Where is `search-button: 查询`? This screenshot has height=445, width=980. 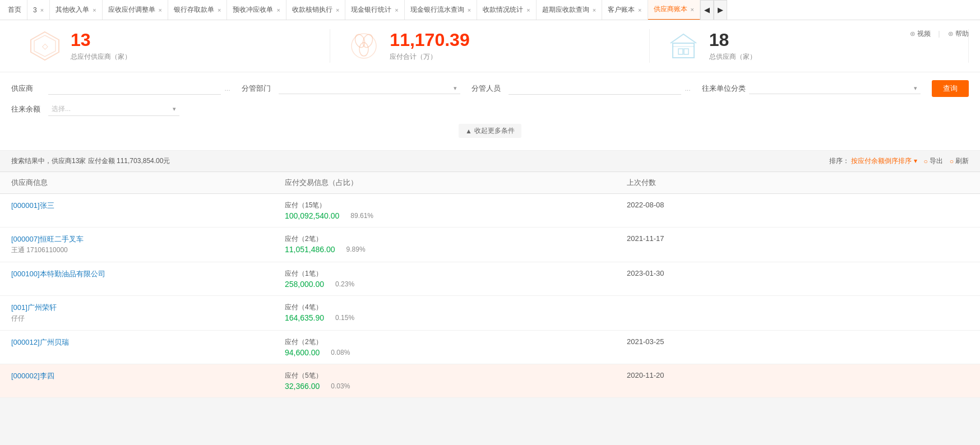 search-button: 查询 is located at coordinates (950, 89).